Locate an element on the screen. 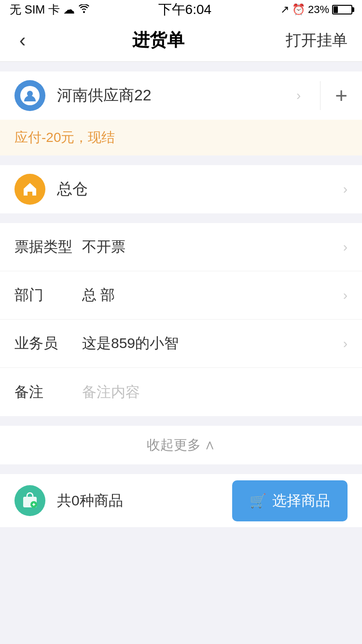 Image resolution: width=362 pixels, height=644 pixels. department-chevron-icon: › is located at coordinates (346, 295).